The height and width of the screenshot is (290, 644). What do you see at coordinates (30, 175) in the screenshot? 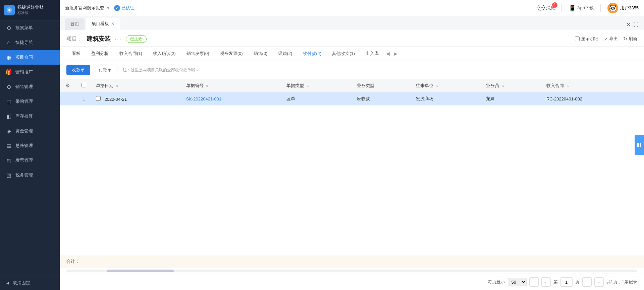
I see `sidebar-item-tax: ▧ 税务管理` at bounding box center [30, 175].